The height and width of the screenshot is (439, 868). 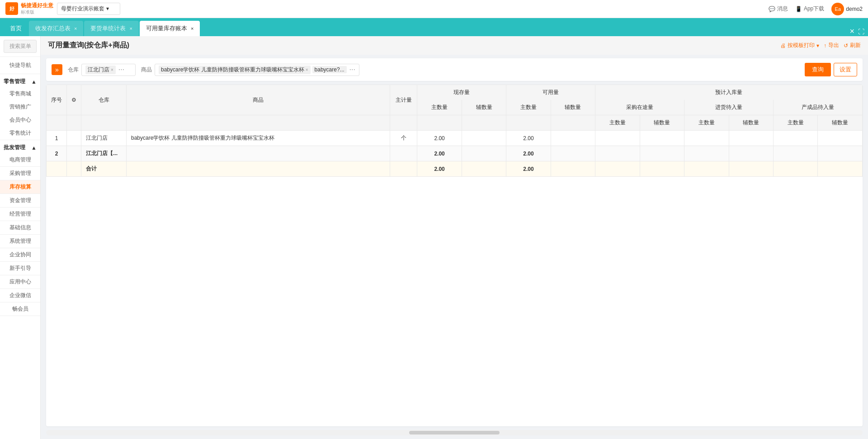 What do you see at coordinates (818, 70) in the screenshot?
I see `query-button: 查询` at bounding box center [818, 70].